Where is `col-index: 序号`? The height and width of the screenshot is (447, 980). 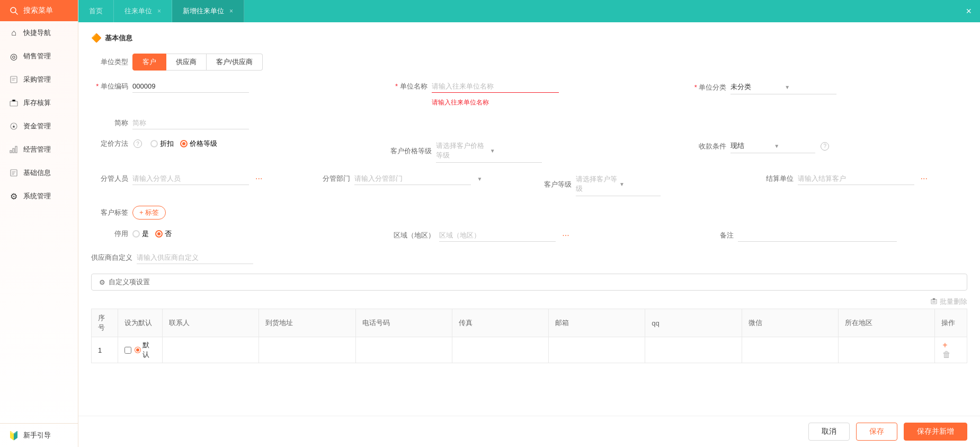 col-index: 序号 is located at coordinates (105, 323).